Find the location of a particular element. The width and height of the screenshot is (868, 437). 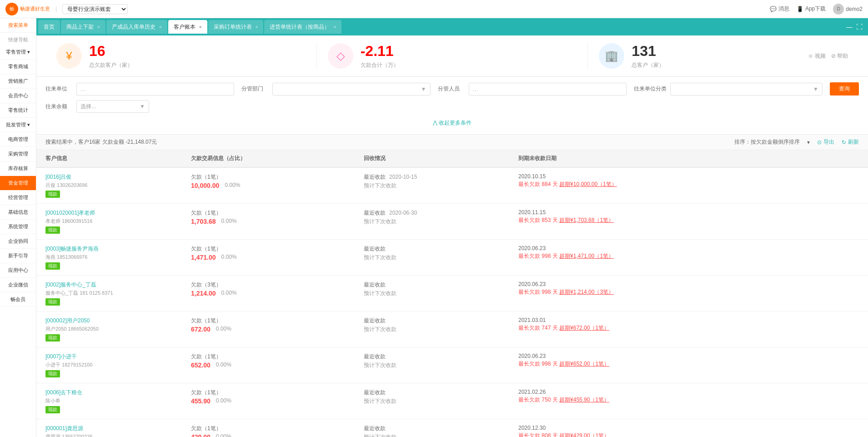

th-debt: 欠款交易信息（占比） is located at coordinates (277, 158).